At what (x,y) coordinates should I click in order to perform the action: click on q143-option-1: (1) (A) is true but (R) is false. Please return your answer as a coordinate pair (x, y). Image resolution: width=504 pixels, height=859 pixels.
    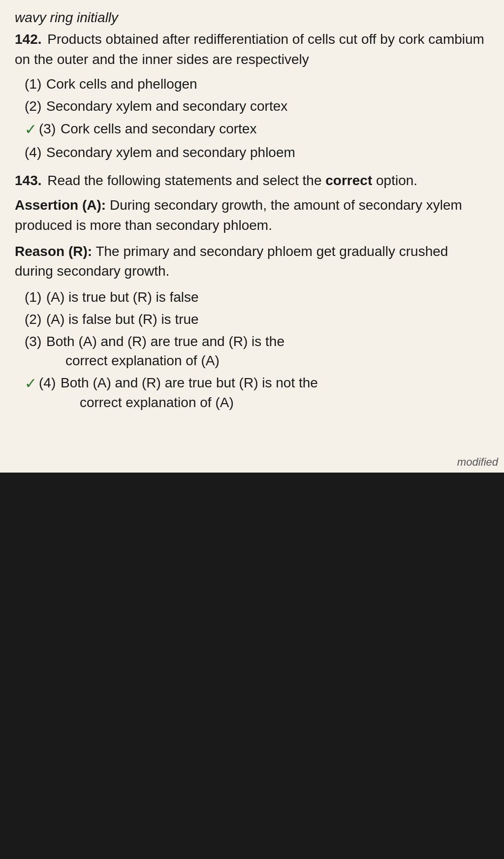
    Looking at the image, I should click on (257, 297).